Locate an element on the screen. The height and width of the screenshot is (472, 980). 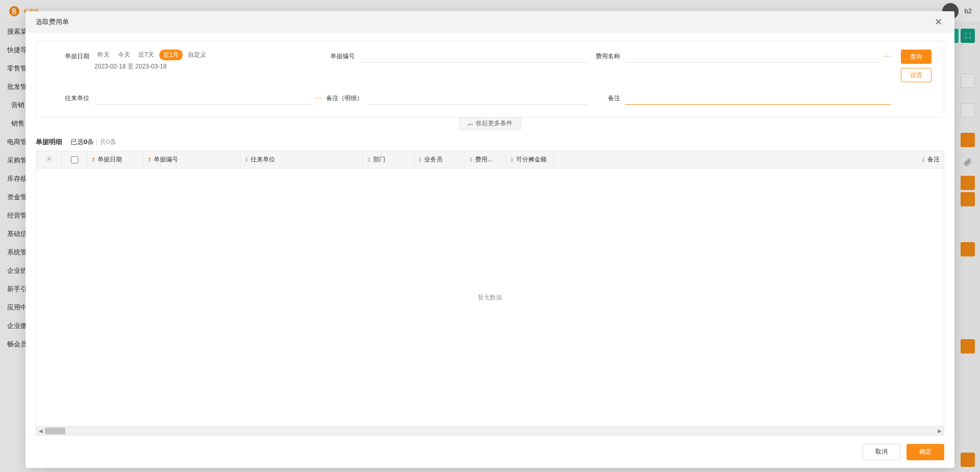
filter-label-date: 单据日期 is located at coordinates (73, 56).